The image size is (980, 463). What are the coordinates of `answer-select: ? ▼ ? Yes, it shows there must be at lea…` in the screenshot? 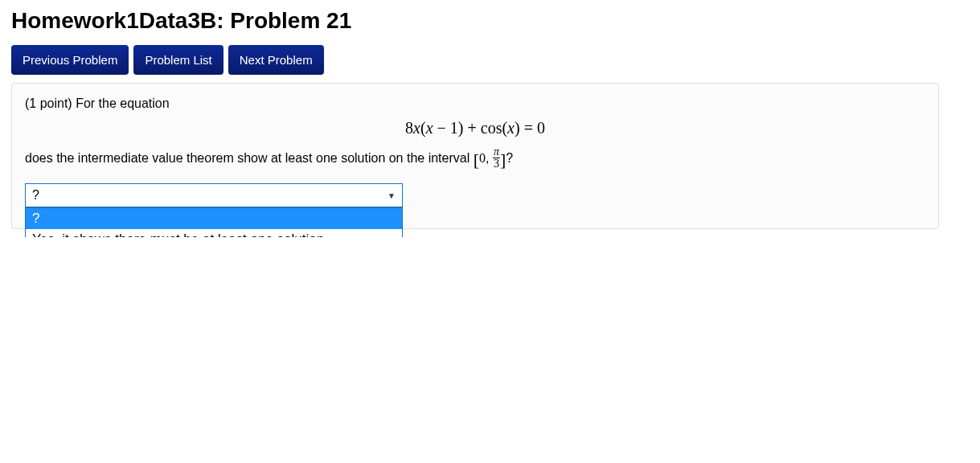 It's located at (214, 195).